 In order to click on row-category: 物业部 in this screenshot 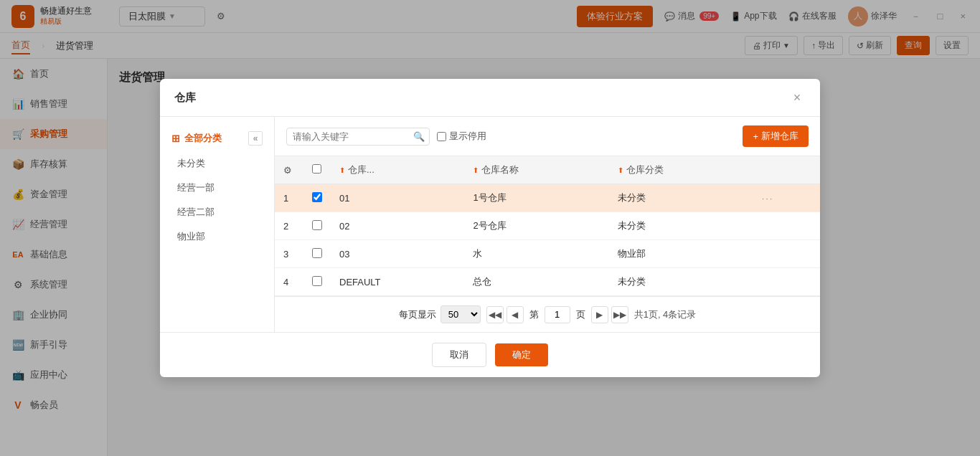, I will do `click(682, 254)`.